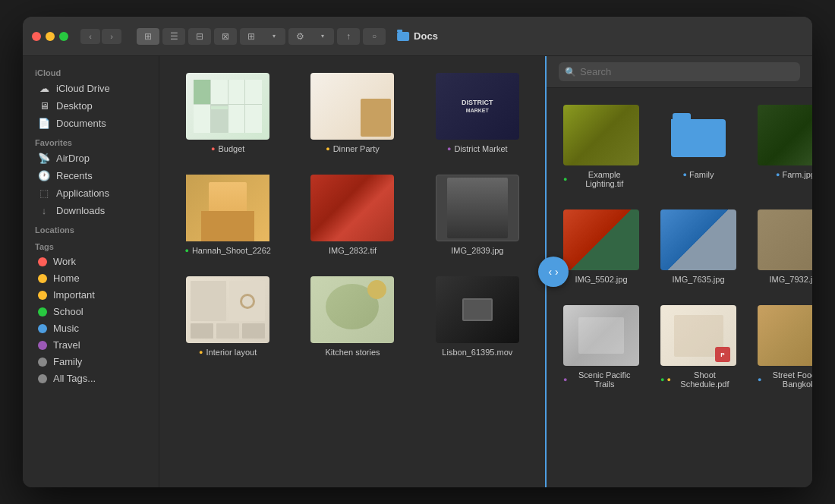 This screenshot has height=504, width=835. Describe the element at coordinates (477, 310) in the screenshot. I see `lisbon-preview` at that location.